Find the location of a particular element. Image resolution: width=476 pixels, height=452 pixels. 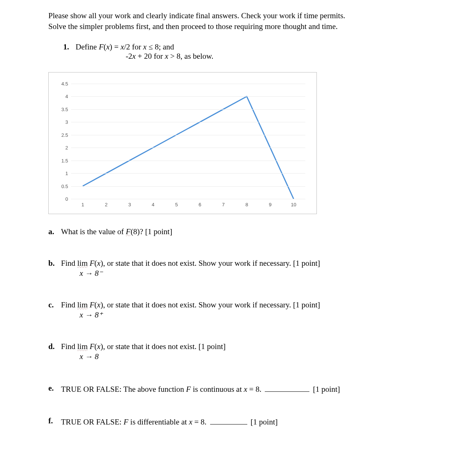

chart-x-tick-label: 4 is located at coordinates (153, 203).